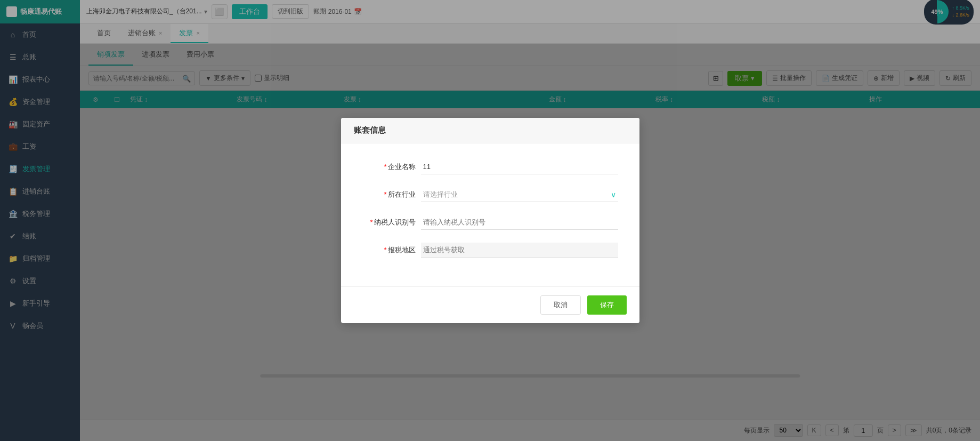 The image size is (980, 441). I want to click on save-button: 保存, so click(607, 305).